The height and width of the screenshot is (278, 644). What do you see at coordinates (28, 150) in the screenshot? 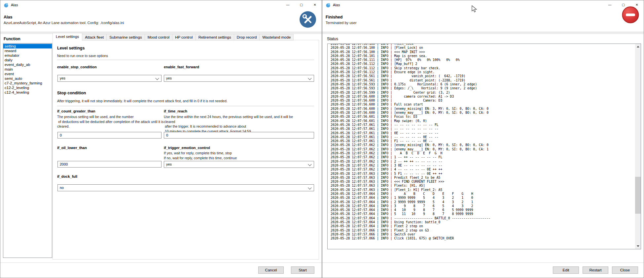
I see `function-list: setting reward emulator daily event_dail…` at bounding box center [28, 150].